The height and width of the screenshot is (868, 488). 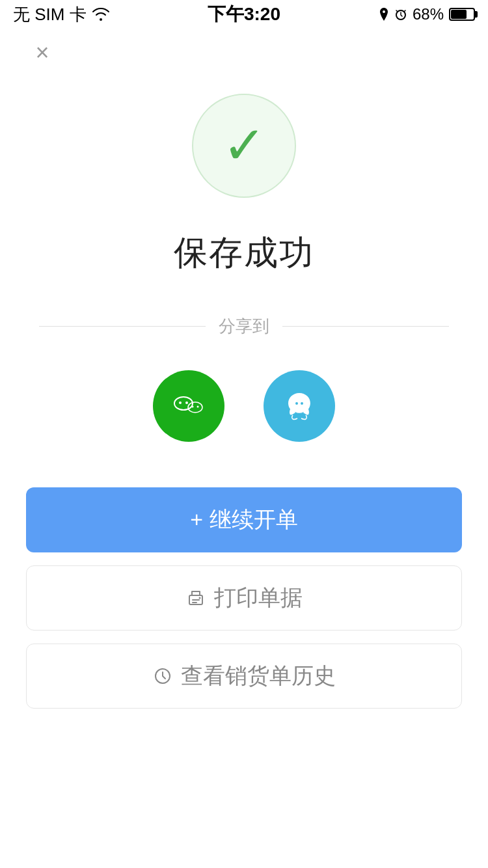 What do you see at coordinates (428, 14) in the screenshot?
I see `battery-label: 68%` at bounding box center [428, 14].